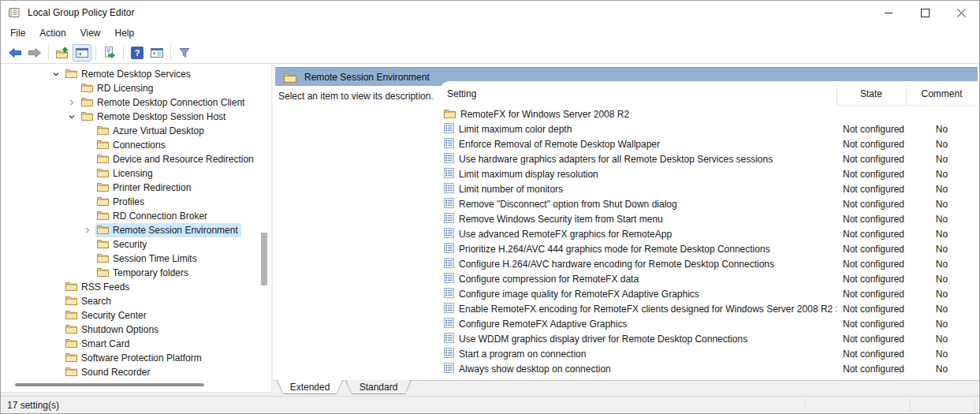 The width and height of the screenshot is (980, 414). Describe the element at coordinates (136, 202) in the screenshot. I see `tree-item: Profiles` at that location.